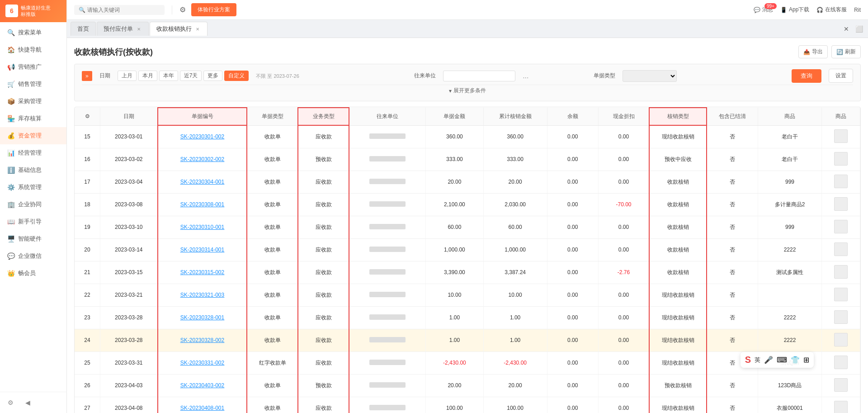  What do you see at coordinates (139, 29) in the screenshot?
I see `tab-close-prepay: ✕` at bounding box center [139, 29].